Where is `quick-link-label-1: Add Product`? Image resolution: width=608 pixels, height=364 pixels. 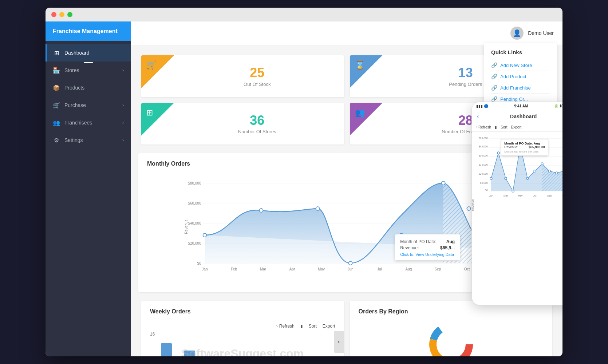 quick-link-label-1: Add Product is located at coordinates (513, 76).